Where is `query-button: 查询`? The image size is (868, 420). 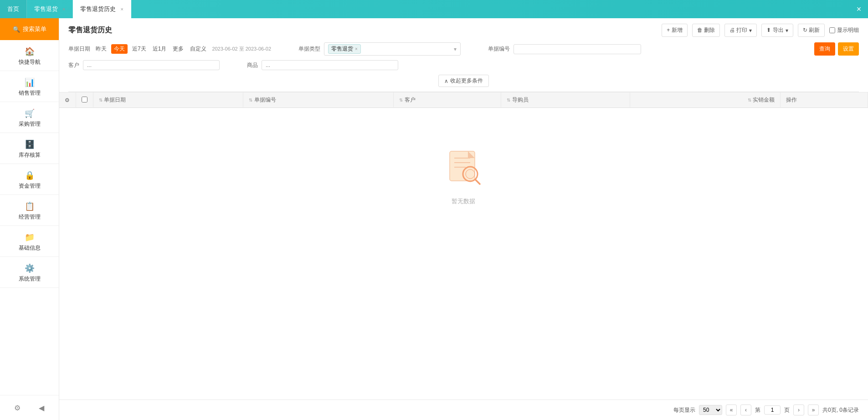 query-button: 查询 is located at coordinates (825, 49).